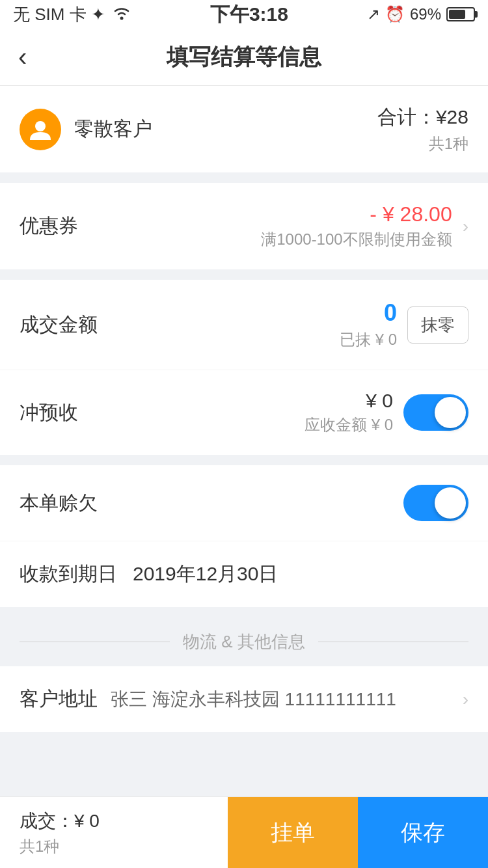 This screenshot has height=868, width=488. I want to click on due-date-row: 收款到期日 2019年12月30日, so click(244, 574).